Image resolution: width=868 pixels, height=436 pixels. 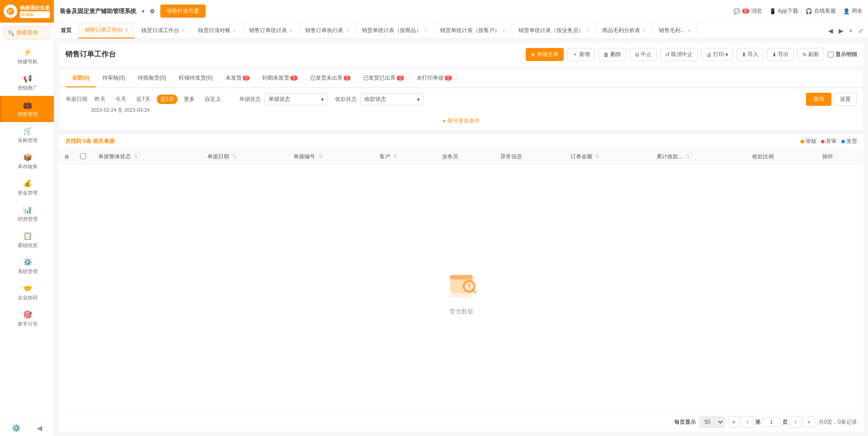 I want to click on message-action: 💬 6 消息, so click(x=748, y=11).